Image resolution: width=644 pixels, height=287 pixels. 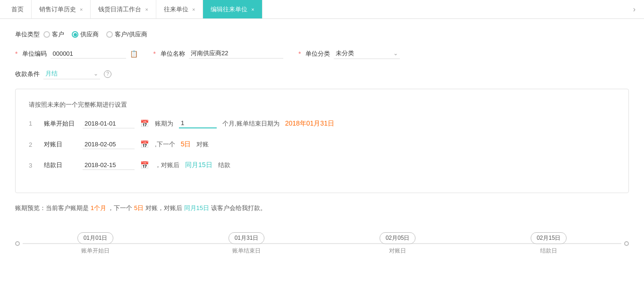 I want to click on copy-icon: 📋, so click(x=134, y=54).